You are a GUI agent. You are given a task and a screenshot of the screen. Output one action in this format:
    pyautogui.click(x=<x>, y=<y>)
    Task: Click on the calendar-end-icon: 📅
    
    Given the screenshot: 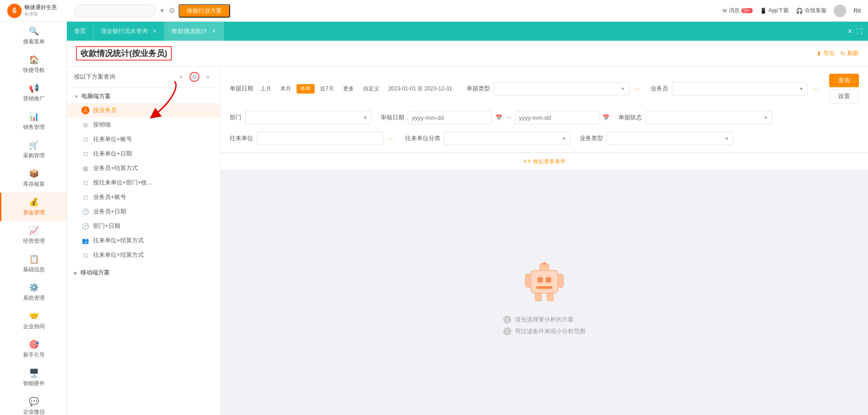 What is the action you would take?
    pyautogui.click(x=606, y=118)
    